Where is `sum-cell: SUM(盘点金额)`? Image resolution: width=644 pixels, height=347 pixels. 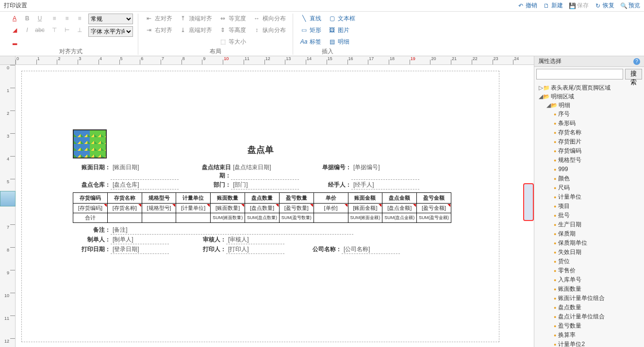 sum-cell: SUM(盘点金额) is located at coordinates (400, 218).